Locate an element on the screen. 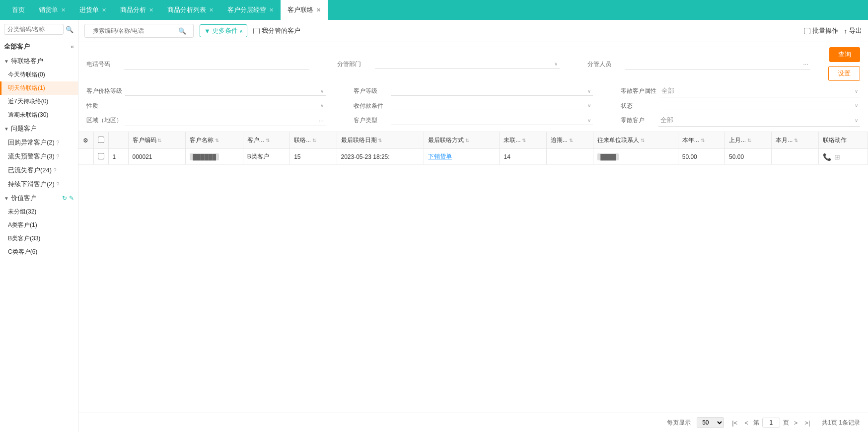 The width and height of the screenshot is (868, 432). adv-retail-attr-select: 全部 ∨ is located at coordinates (760, 91).